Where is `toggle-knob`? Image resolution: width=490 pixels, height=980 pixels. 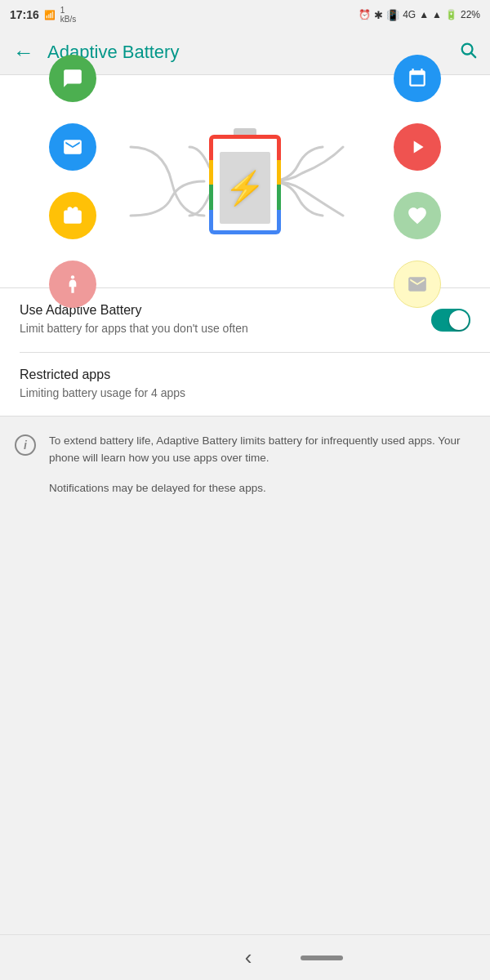
toggle-knob is located at coordinates (459, 320).